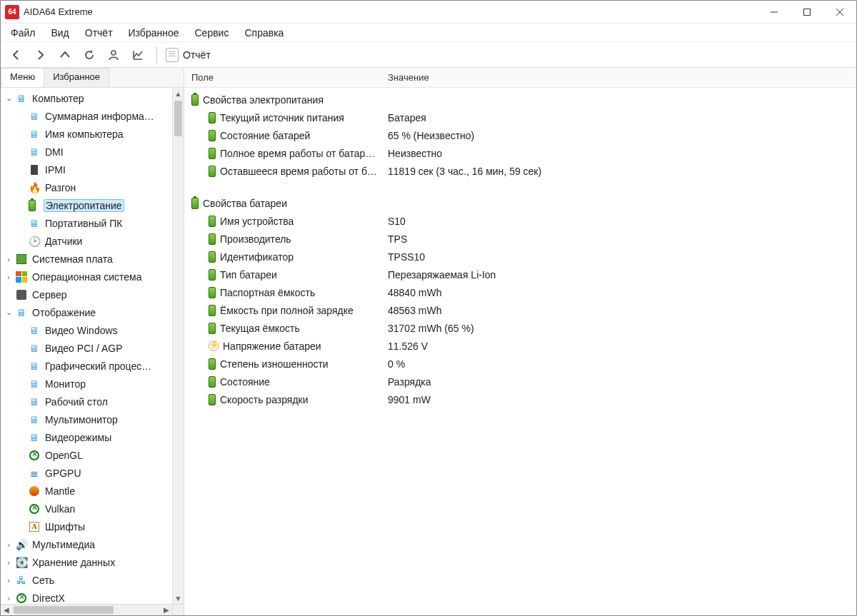  I want to click on section-title: Свойства электропитания, so click(263, 100).